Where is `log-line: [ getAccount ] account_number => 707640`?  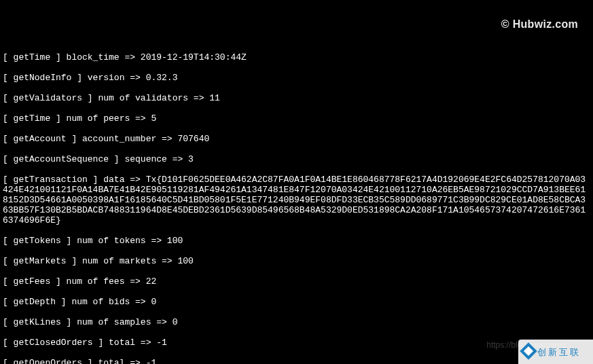 log-line: [ getAccount ] account_number => 707640 is located at coordinates (296, 139).